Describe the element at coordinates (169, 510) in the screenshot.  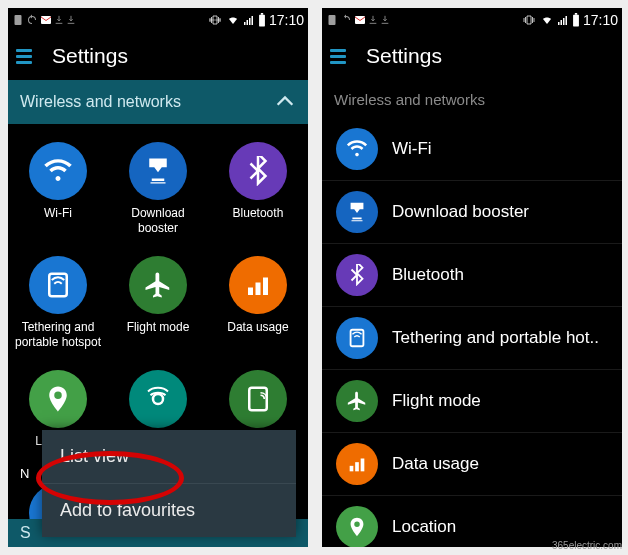
I see `menu-add-favourites: Add to favourites` at that location.